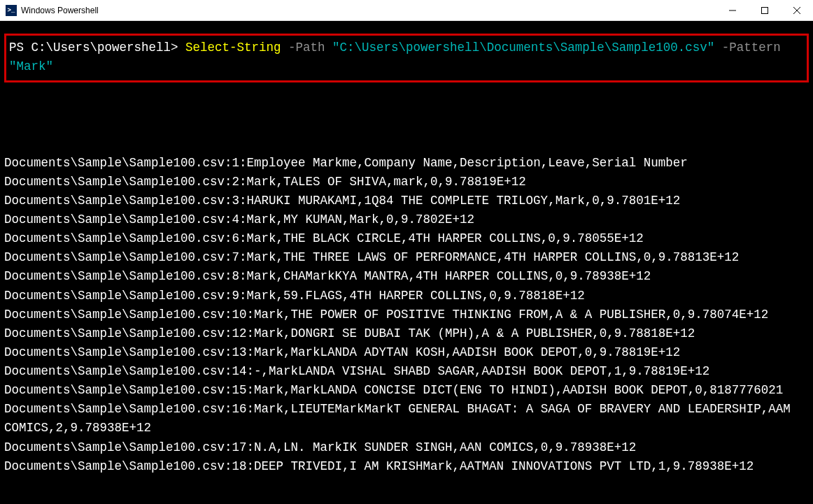 The image size is (813, 504). I want to click on pattern-string: "Mark", so click(31, 66).